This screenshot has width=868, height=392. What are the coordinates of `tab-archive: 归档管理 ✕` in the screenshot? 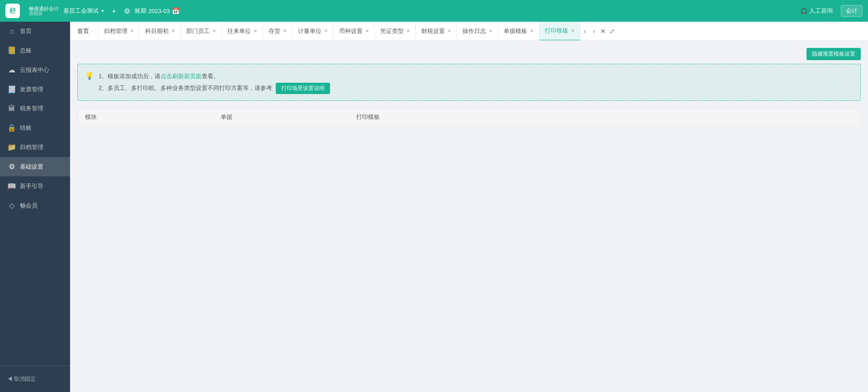 It's located at (119, 31).